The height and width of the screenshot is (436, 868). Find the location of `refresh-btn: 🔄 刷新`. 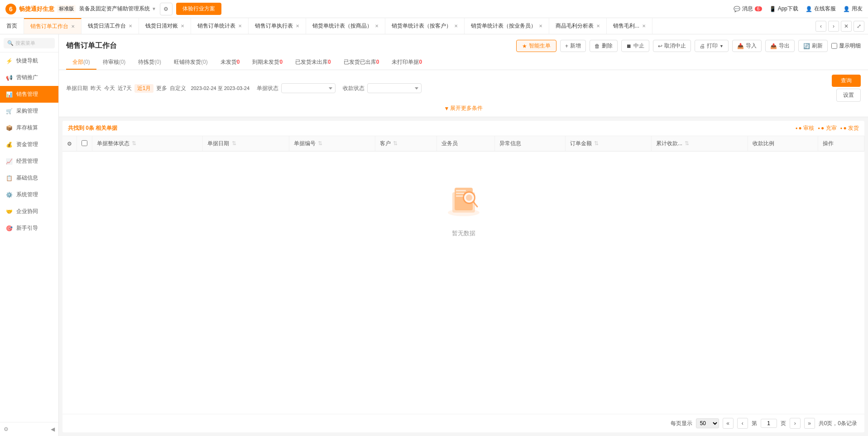

refresh-btn: 🔄 刷新 is located at coordinates (813, 46).